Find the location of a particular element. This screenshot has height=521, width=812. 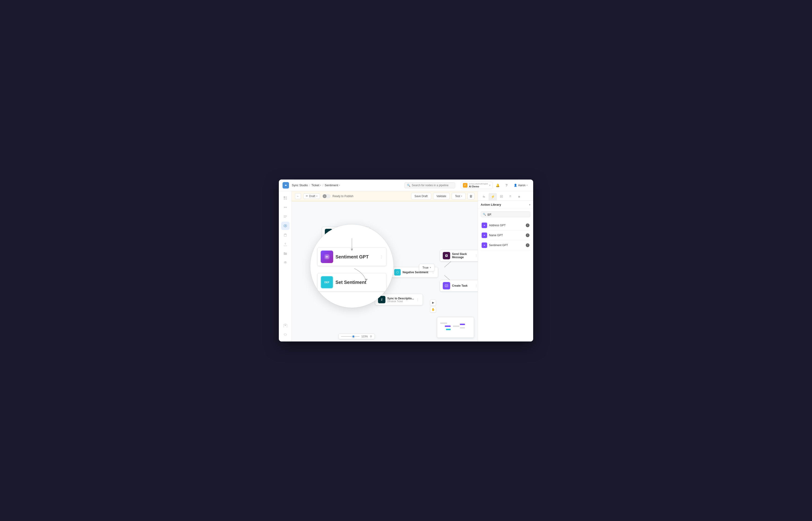

breadcrumb-sep-1: / is located at coordinates (309, 185).